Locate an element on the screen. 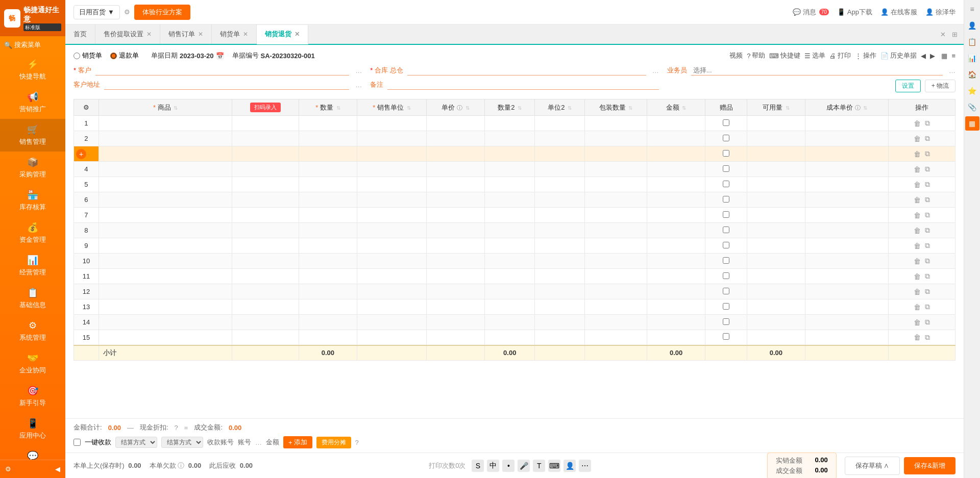  translate-icon: T is located at coordinates (539, 466).